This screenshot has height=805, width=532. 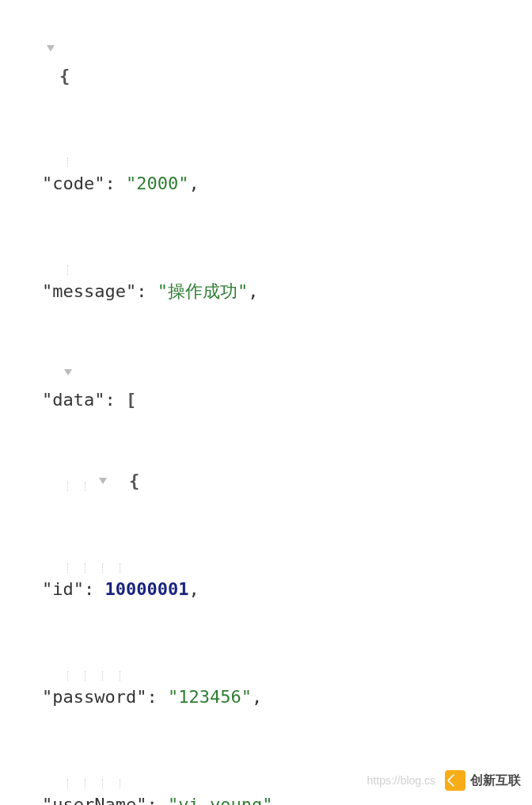 I want to click on watermark-brand: 创新互联, so click(x=496, y=780).